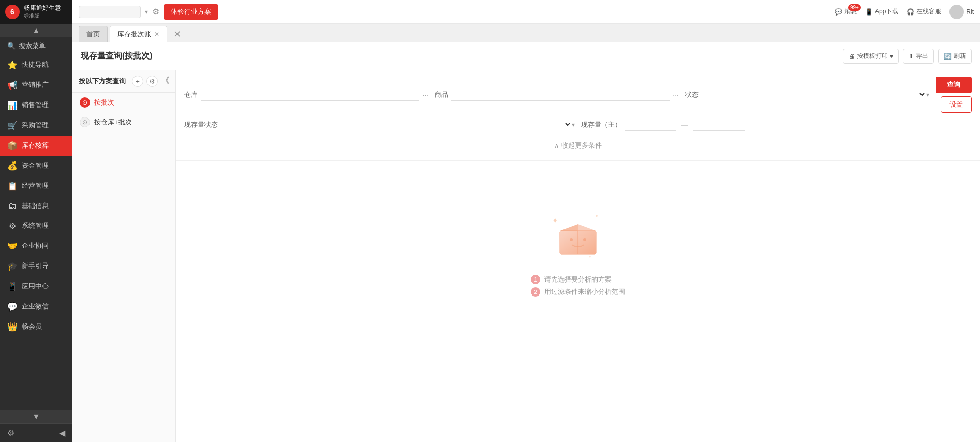 This screenshot has height=442, width=980. What do you see at coordinates (124, 122) in the screenshot?
I see `left-panel-item-warehouse-batch: ⊙ 按仓库+批次` at bounding box center [124, 122].